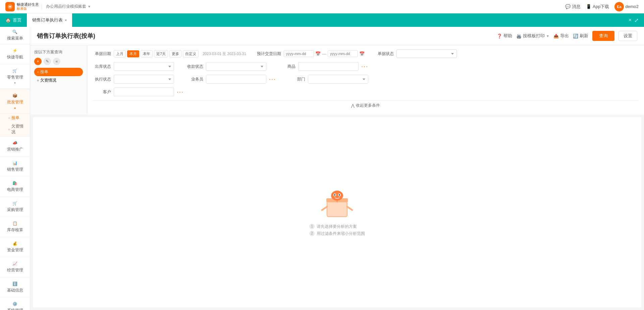 The width and height of the screenshot is (644, 310). Describe the element at coordinates (636, 20) in the screenshot. I see `tab-window-actions: × ⤢` at that location.